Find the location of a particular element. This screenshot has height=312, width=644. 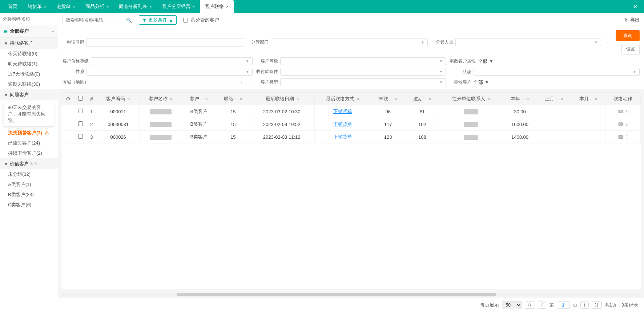

tab-customer-contact: 客户联络 × is located at coordinates (217, 7).